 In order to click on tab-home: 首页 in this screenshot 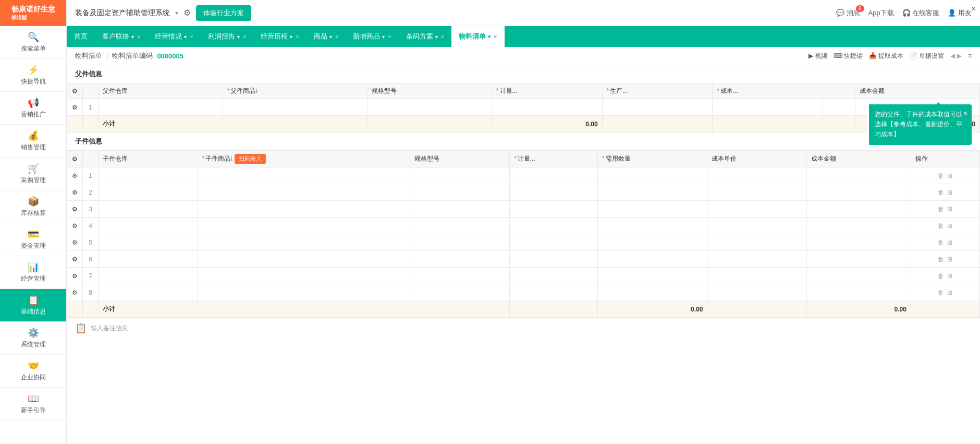, I will do `click(81, 37)`.